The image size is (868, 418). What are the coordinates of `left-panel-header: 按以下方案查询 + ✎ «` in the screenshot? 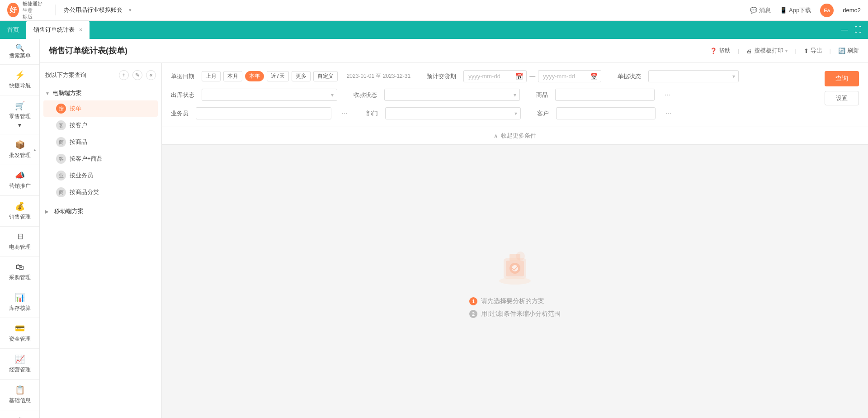 It's located at (100, 76).